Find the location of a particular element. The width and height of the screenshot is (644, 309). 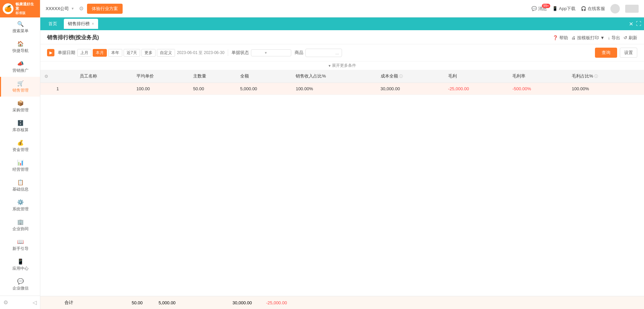

sidebar-item-label: 新手引导 is located at coordinates (20, 249).